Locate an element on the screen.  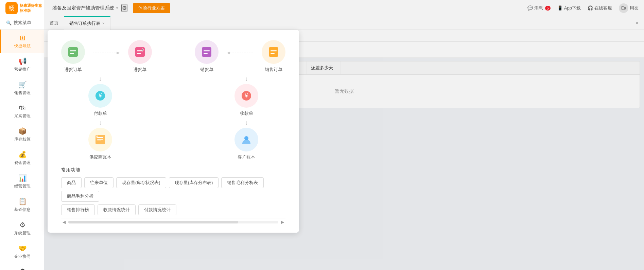
scroll-thumb is located at coordinates (153, 222).